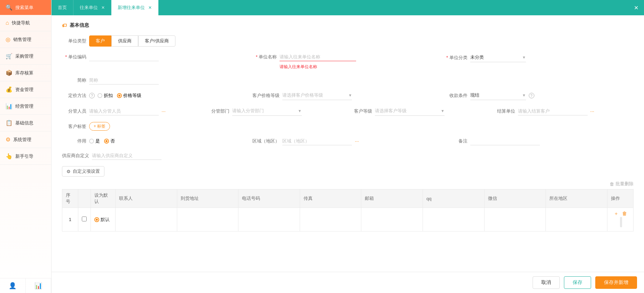  Describe the element at coordinates (576, 220) in the screenshot. I see `row-area-input` at that location.